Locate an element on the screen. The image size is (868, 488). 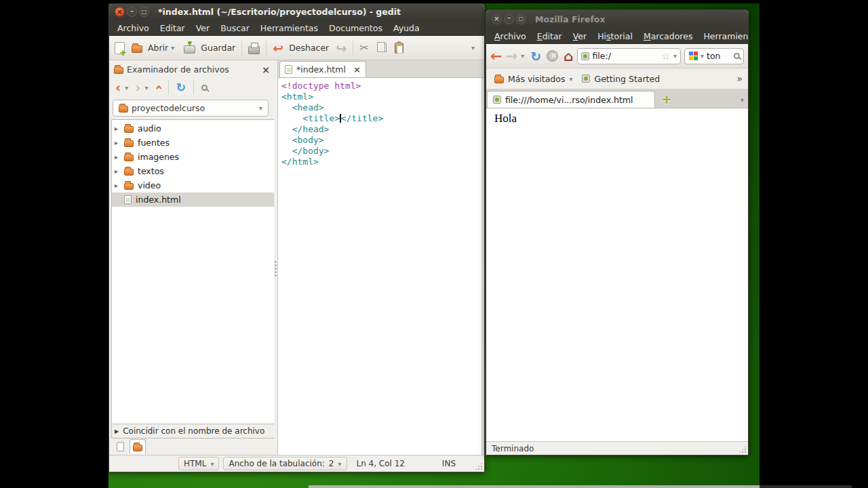
tab-list-dropdown is located at coordinates (742, 100).